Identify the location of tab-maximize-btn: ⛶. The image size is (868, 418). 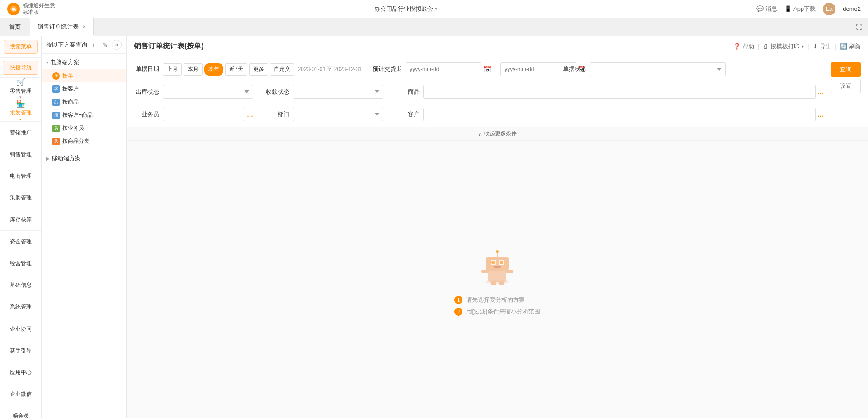
(859, 27).